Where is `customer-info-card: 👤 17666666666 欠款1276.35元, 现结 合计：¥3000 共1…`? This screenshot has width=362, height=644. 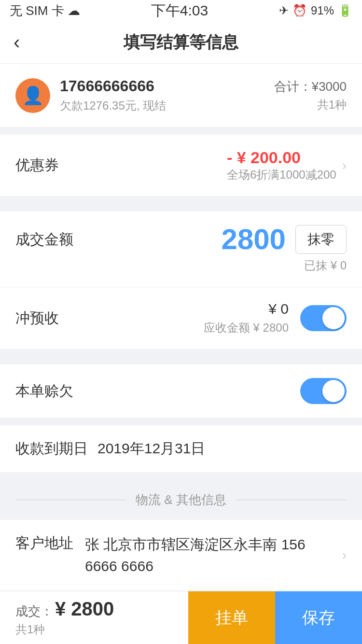
customer-info-card: 👤 17666666666 欠款1276.35元, 现结 合计：¥3000 共1… is located at coordinates (181, 96).